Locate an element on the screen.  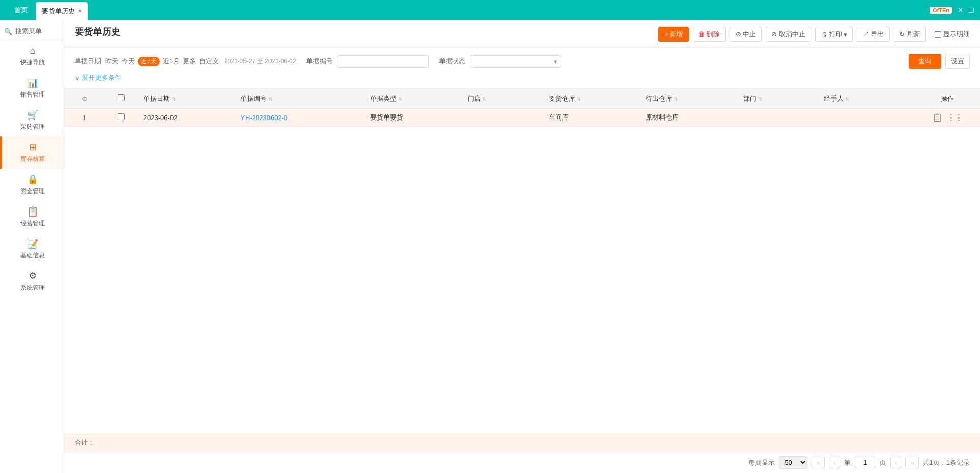
date-filter-group: 单据日期 昨天 今天 近7天 近1月 更多 自定义 is located at coordinates (147, 61).